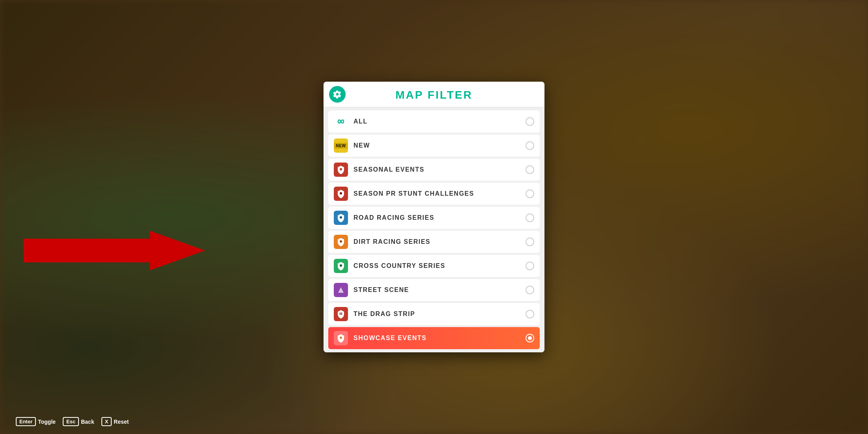  I want to click on shortcut-enter: Enter Toggle, so click(38, 421).